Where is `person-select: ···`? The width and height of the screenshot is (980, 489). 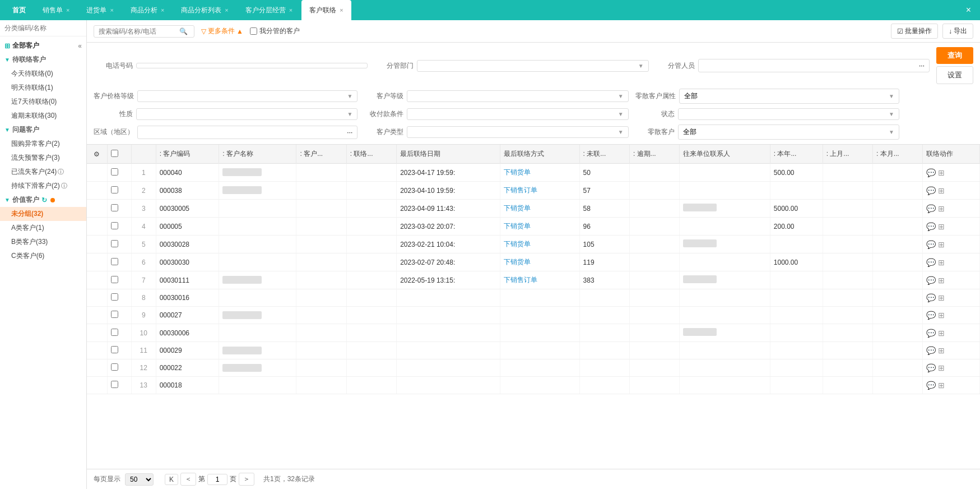
person-select: ··· is located at coordinates (814, 66).